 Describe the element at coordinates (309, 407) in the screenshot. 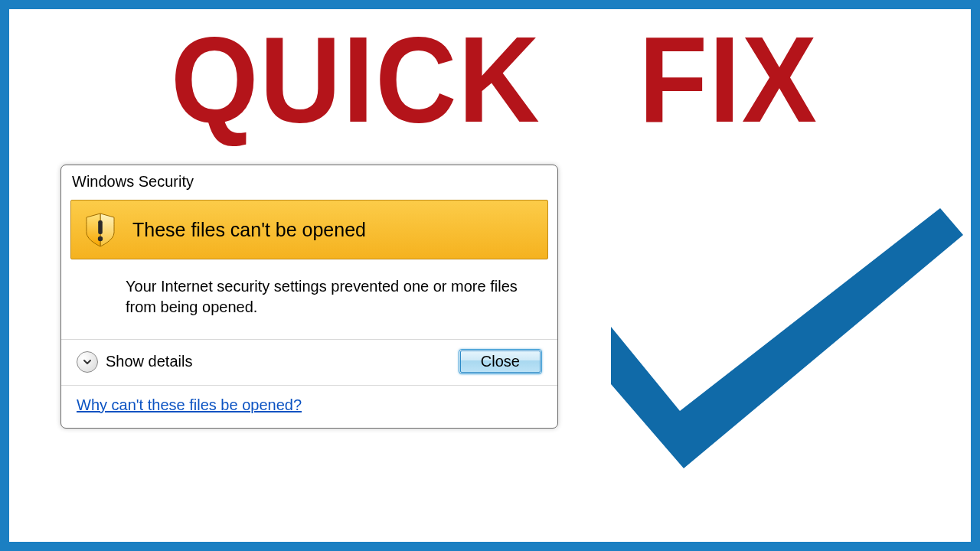

I see `help-link-row: Why can't these files be opened?` at that location.